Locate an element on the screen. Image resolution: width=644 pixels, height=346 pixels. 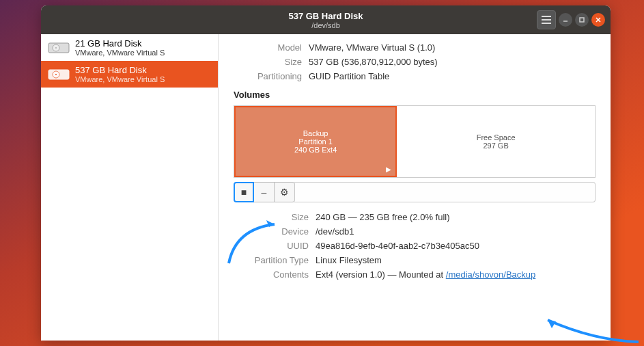
uuid-value: 49ea816d-9efb-4e0f-aab2-c7b3e405ac50 is located at coordinates (456, 246).